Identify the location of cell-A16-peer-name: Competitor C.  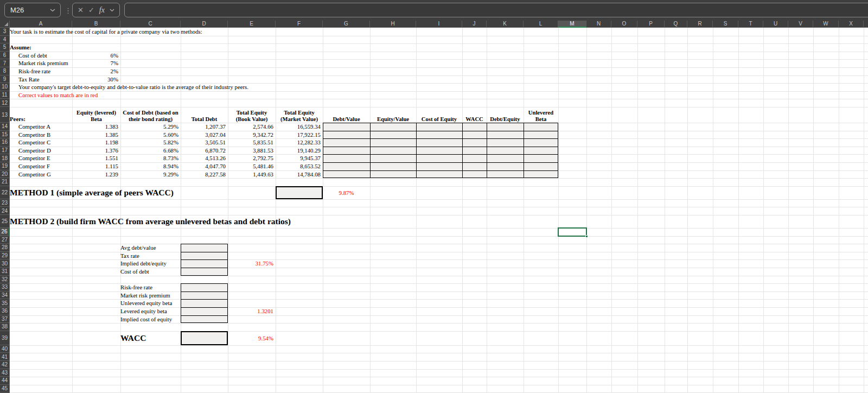
(41, 142).